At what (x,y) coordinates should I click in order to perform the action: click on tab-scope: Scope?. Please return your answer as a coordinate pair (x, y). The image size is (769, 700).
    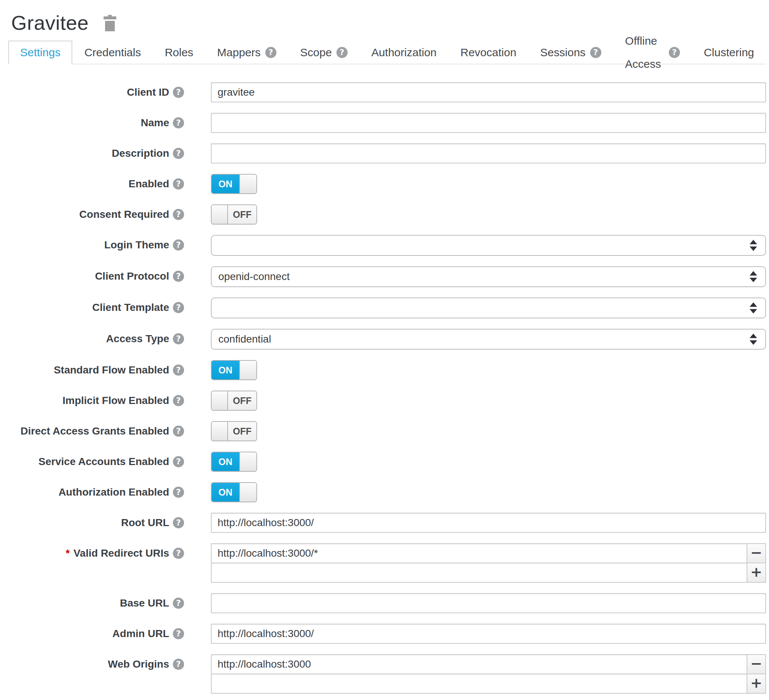
    Looking at the image, I should click on (324, 53).